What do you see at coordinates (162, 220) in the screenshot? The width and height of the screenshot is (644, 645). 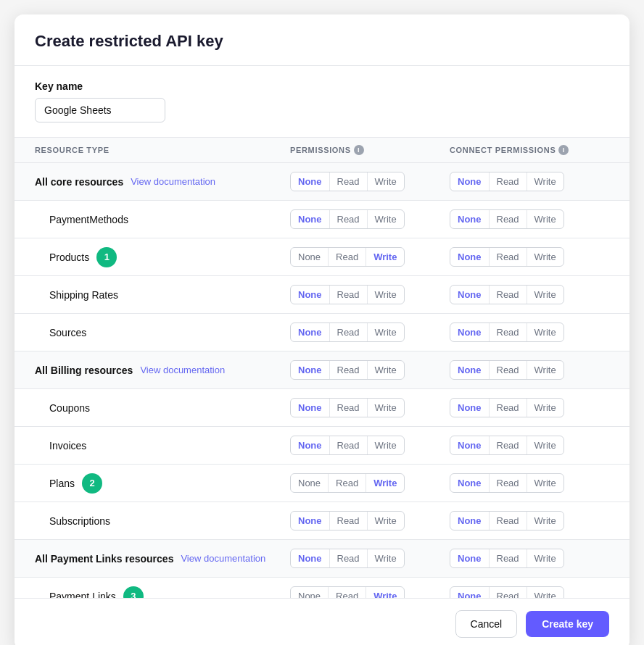 I see `resource-name: PaymentMethods` at bounding box center [162, 220].